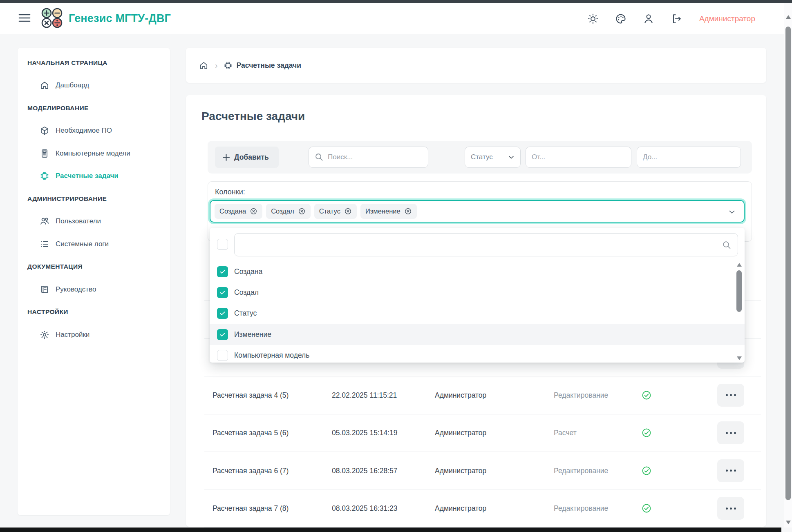 The height and width of the screenshot is (532, 792). I want to click on sidebar-item-label: Настройки, so click(73, 335).